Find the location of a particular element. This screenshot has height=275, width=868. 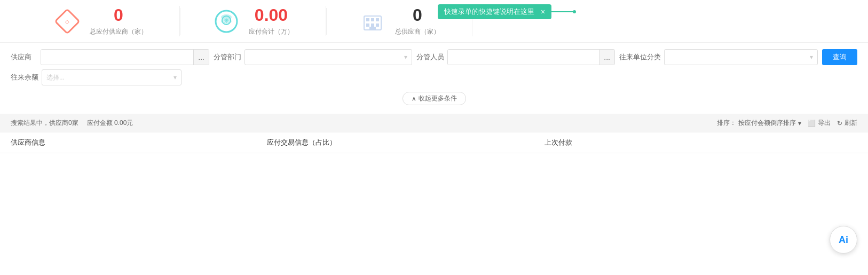

tooltip-bar: 快速录单的快捷键说明在这里 × is located at coordinates (494, 12).